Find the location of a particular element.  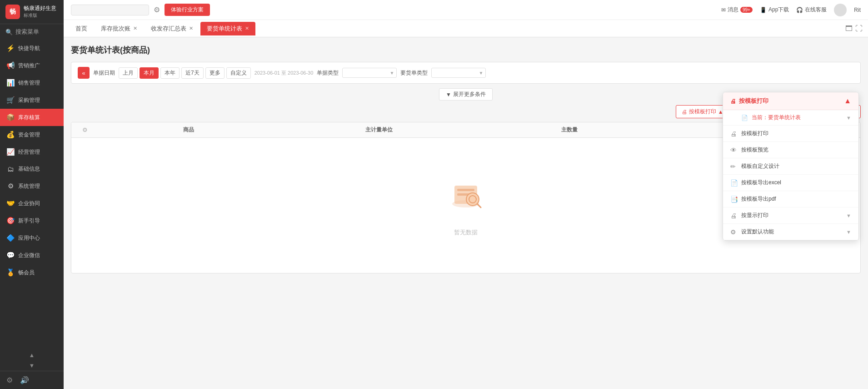

sidebar-item-wechat: 💬 企业微信 is located at coordinates (32, 255).